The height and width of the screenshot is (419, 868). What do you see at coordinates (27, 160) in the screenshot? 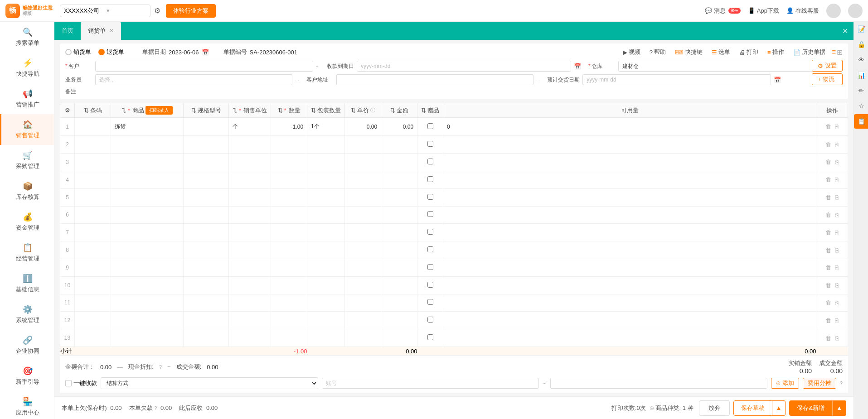
I see `sidebar-item-purchase: 🛒 采购管理` at bounding box center [27, 160].